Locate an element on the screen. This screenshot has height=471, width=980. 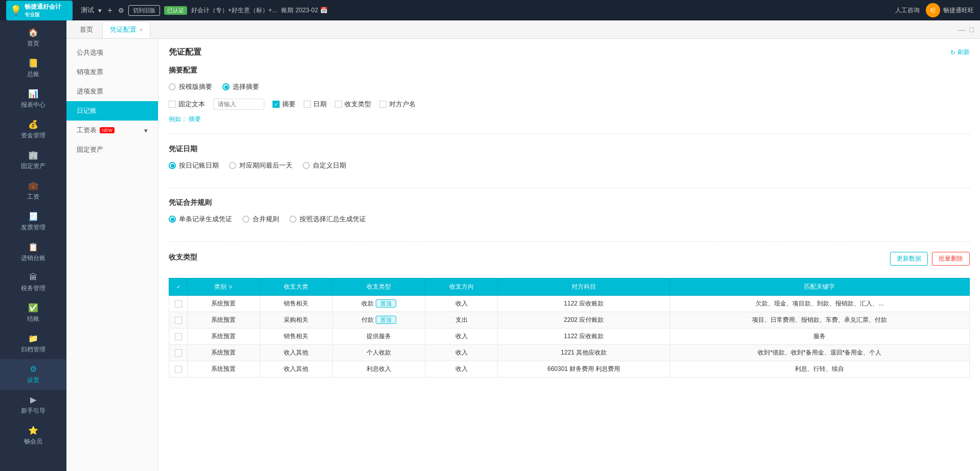
checkbox-counterpart: 对方户名 is located at coordinates (398, 104).